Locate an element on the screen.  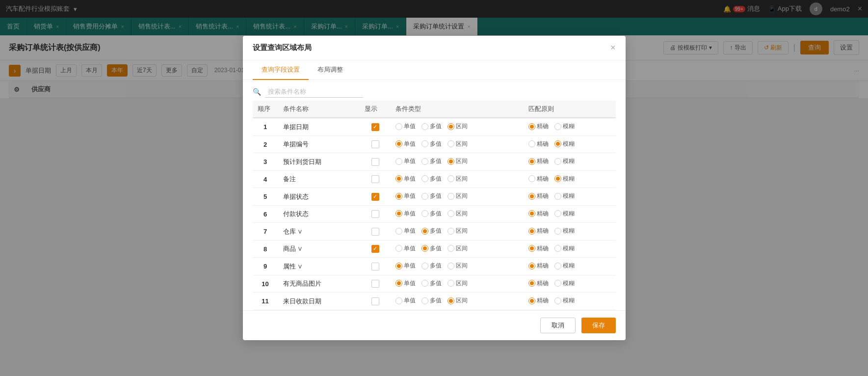
modal-tab-query-fields: 查询字段设置 is located at coordinates (281, 70).